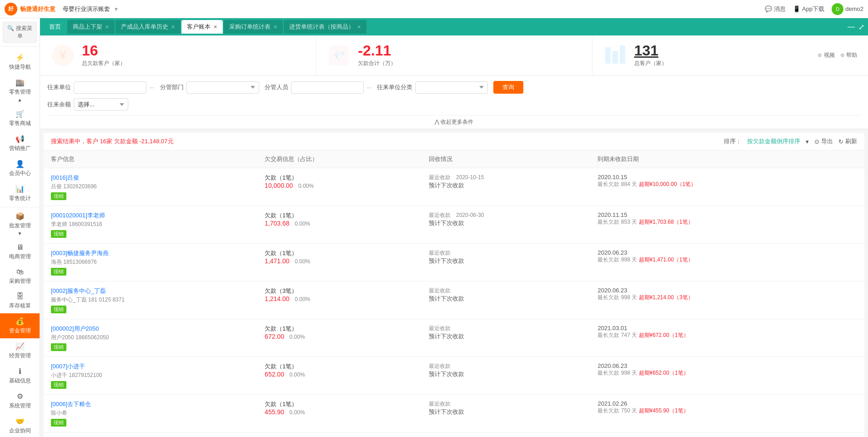 The height and width of the screenshot is (437, 868). I want to click on debt-amount-6: 455.90, so click(275, 412).